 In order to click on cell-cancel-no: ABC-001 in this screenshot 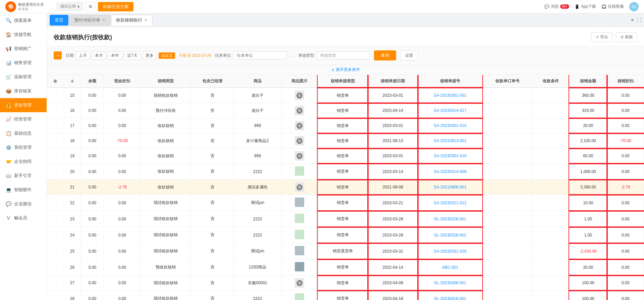, I will do `click(450, 267)`.